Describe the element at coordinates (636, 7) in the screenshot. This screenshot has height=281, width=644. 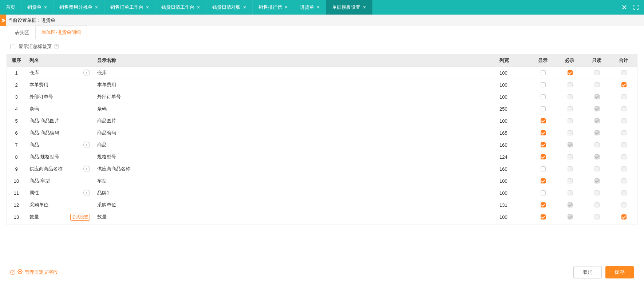
I see `fullscreen-icon` at that location.